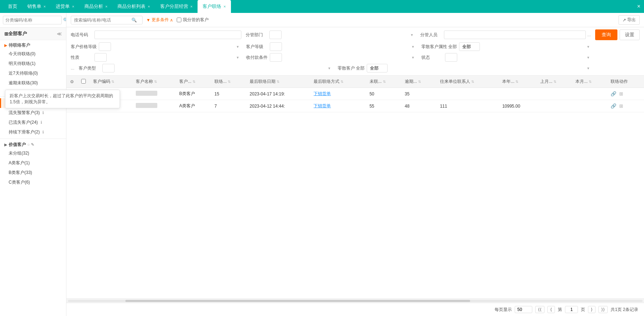  What do you see at coordinates (298, 301) in the screenshot?
I see `scrollbar-thumb` at bounding box center [298, 301].